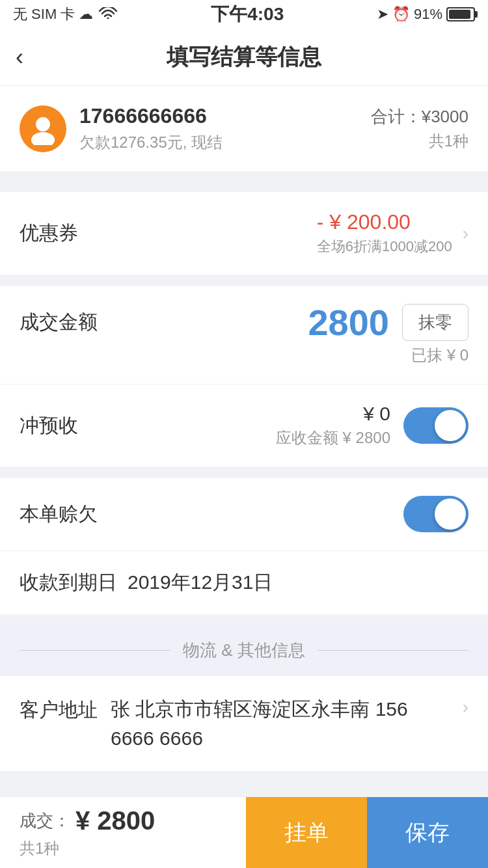  What do you see at coordinates (151, 116) in the screenshot?
I see `customer-phone: 17666666666` at bounding box center [151, 116].